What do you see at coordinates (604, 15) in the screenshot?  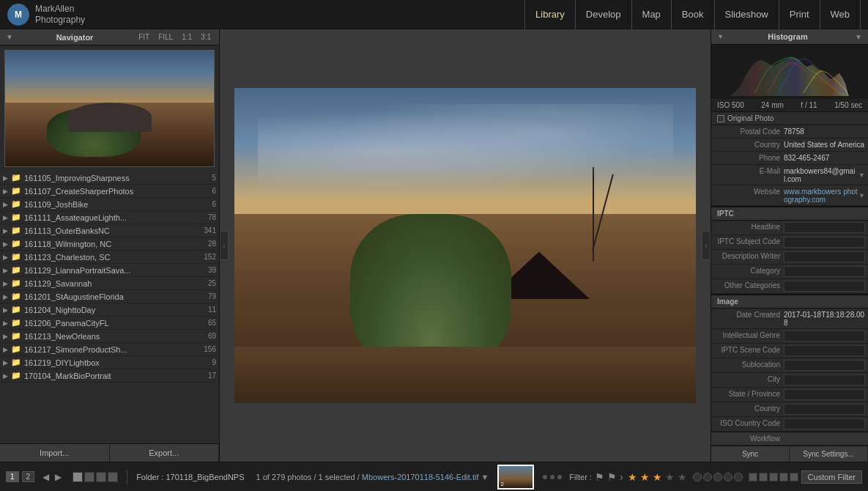 I see `nav-develop: Develop` at bounding box center [604, 15].